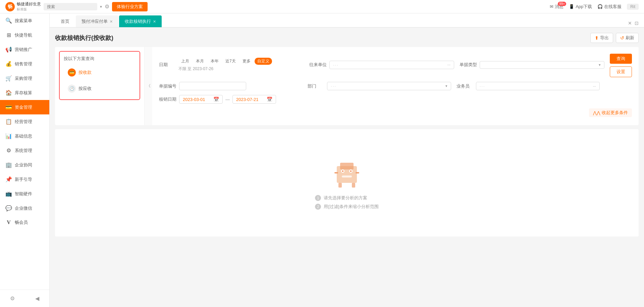 Image resolution: width=644 pixels, height=307 pixels. What do you see at coordinates (9, 64) in the screenshot?
I see `sales-icon: 💰` at bounding box center [9, 64].